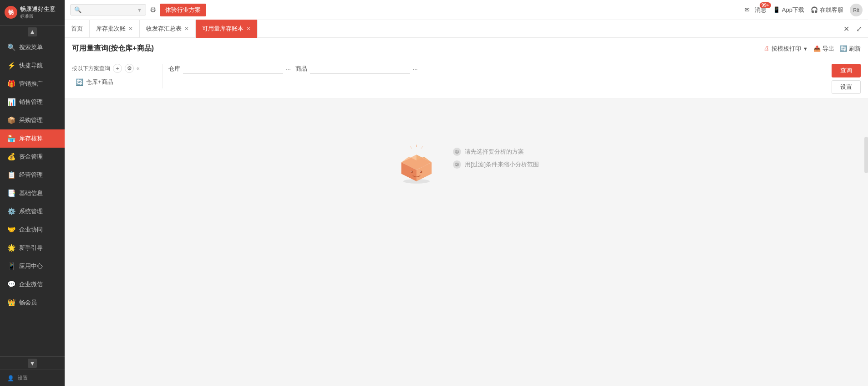  What do you see at coordinates (846, 71) in the screenshot?
I see `query-btn: 查询` at bounding box center [846, 71].